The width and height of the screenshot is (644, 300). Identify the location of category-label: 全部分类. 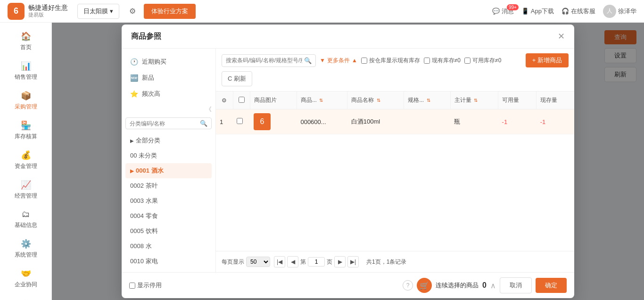
(148, 141).